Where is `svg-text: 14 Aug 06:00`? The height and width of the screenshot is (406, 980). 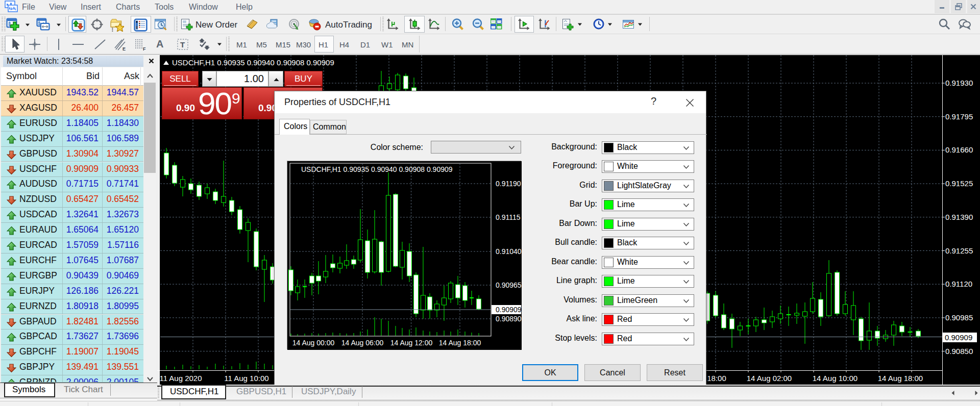
svg-text: 14 Aug 06:00 is located at coordinates (362, 343).